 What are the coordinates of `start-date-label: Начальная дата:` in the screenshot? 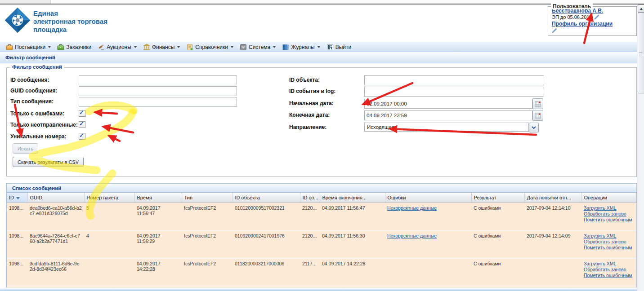 It's located at (311, 103).